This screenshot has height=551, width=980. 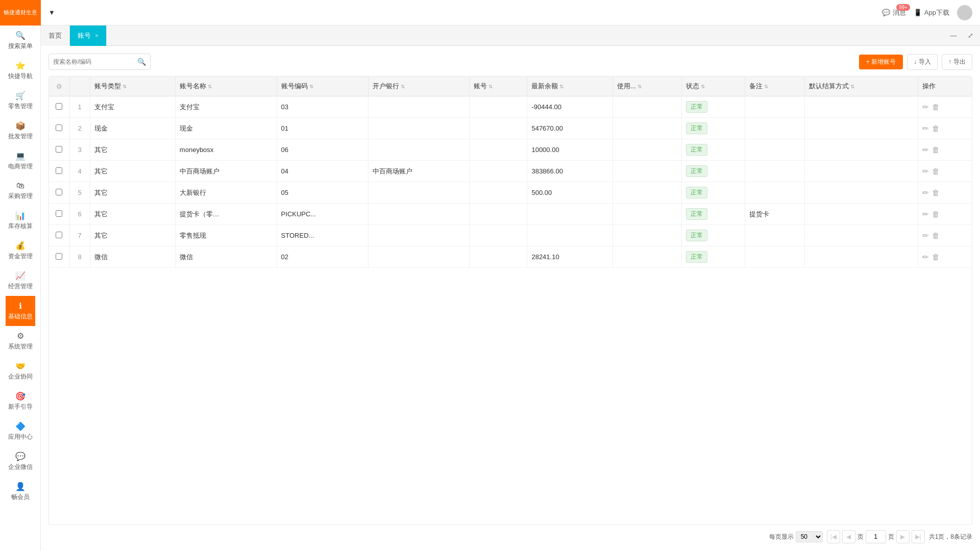 I want to click on sidebar-item-13: 🔷 应用中心, so click(x=20, y=432).